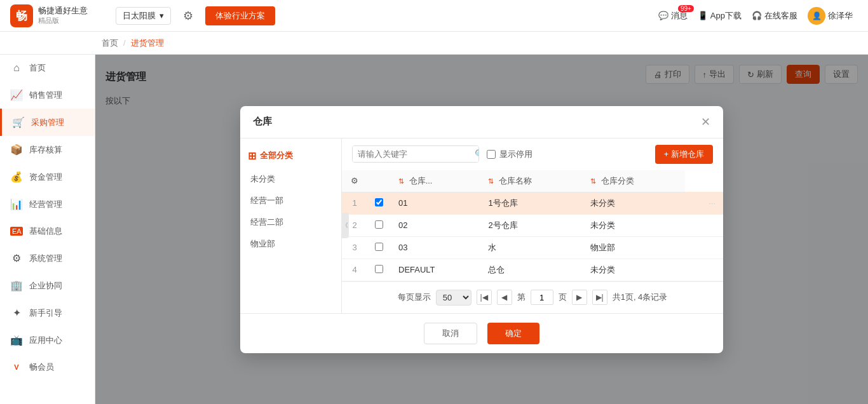  I want to click on message-icon: 💬, so click(663, 15).